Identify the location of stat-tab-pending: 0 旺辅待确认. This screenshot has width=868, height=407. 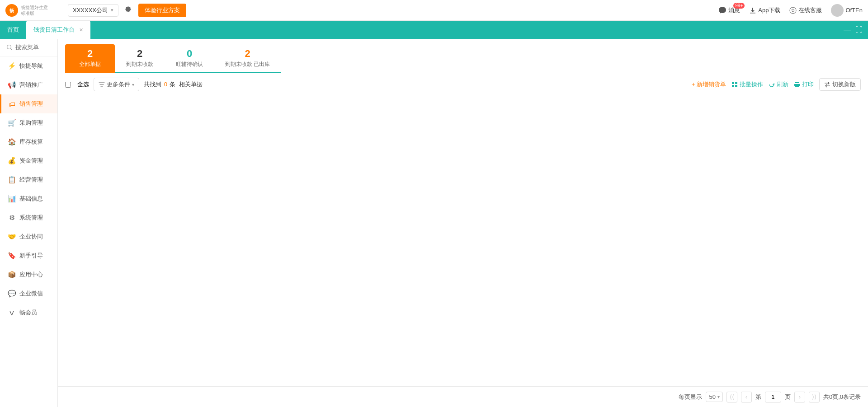
(189, 59).